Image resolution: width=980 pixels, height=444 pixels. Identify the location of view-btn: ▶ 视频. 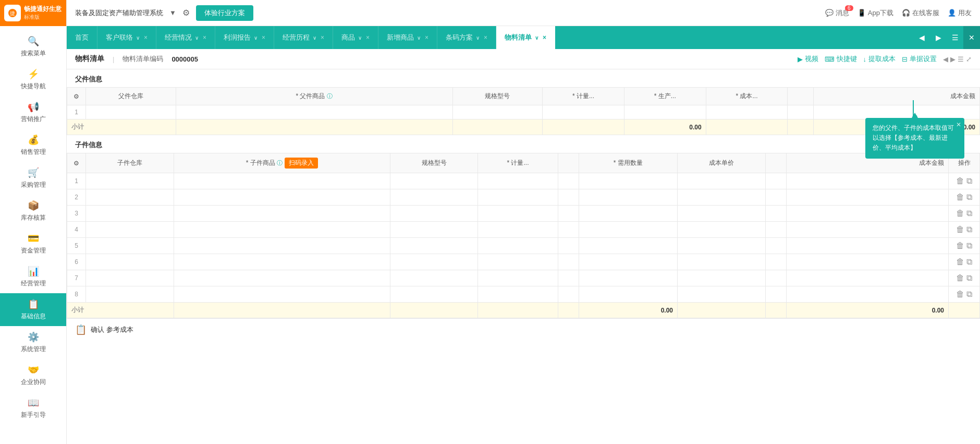
(808, 59).